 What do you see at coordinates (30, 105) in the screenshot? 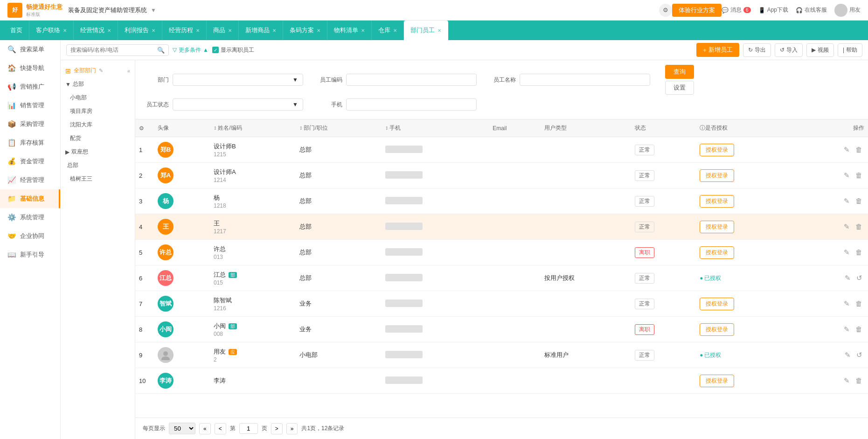
I see `sidebar-item-sales: 📊 销售管理` at bounding box center [30, 105].